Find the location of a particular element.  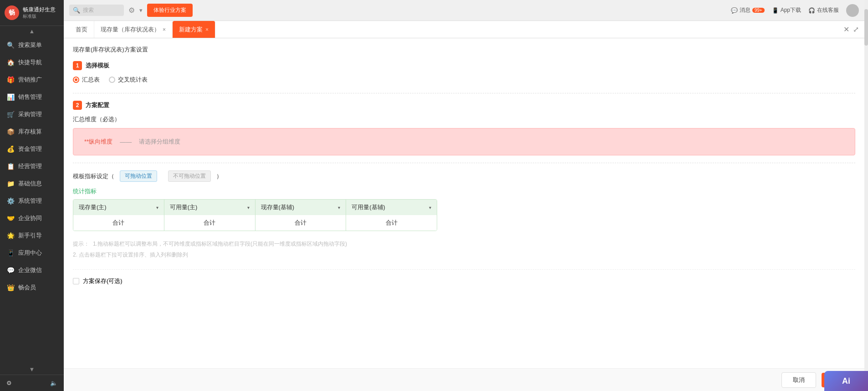

section-1-header: 1 选择模板 is located at coordinates (464, 66).